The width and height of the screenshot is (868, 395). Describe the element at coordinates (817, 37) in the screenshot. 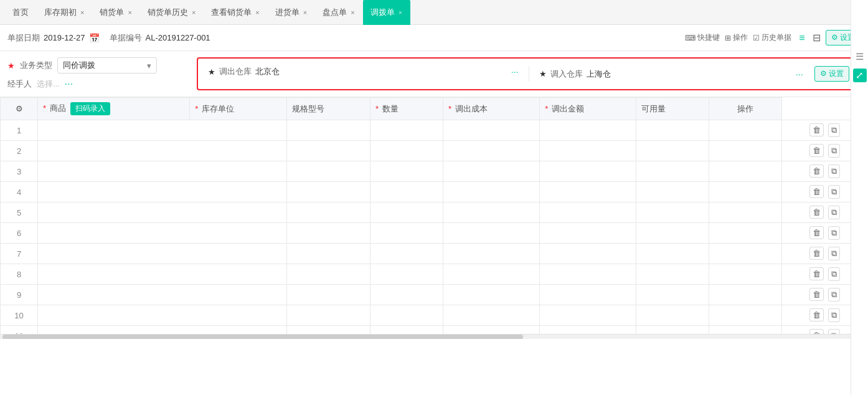

I see `layout-grid-icon: ⊟` at that location.